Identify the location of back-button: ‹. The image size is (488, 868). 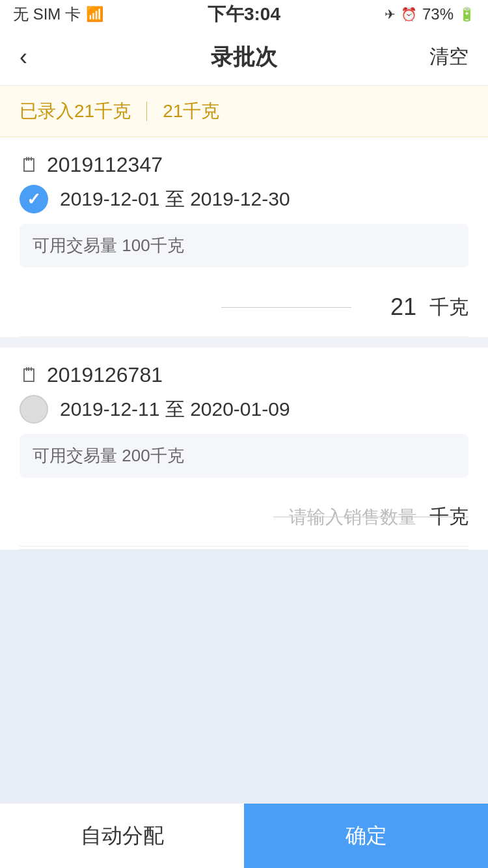
(39, 57).